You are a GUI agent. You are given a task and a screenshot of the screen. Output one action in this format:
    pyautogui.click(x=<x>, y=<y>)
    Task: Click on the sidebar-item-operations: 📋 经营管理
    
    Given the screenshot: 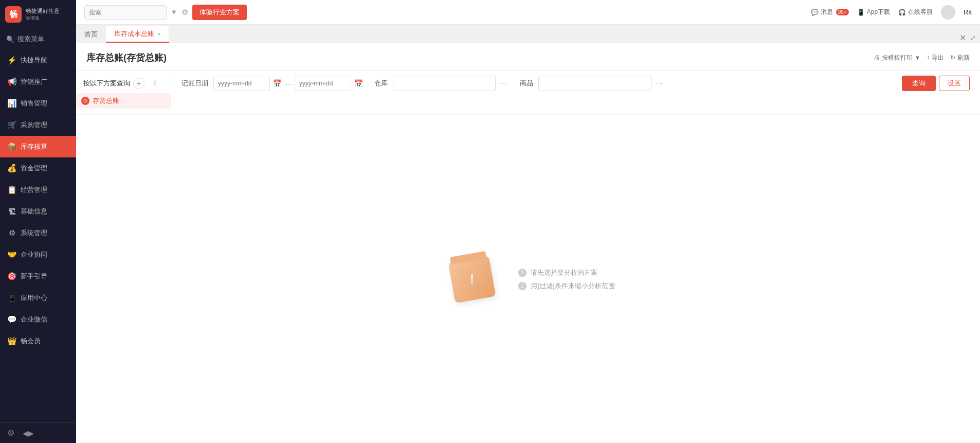 What is the action you would take?
    pyautogui.click(x=38, y=190)
    